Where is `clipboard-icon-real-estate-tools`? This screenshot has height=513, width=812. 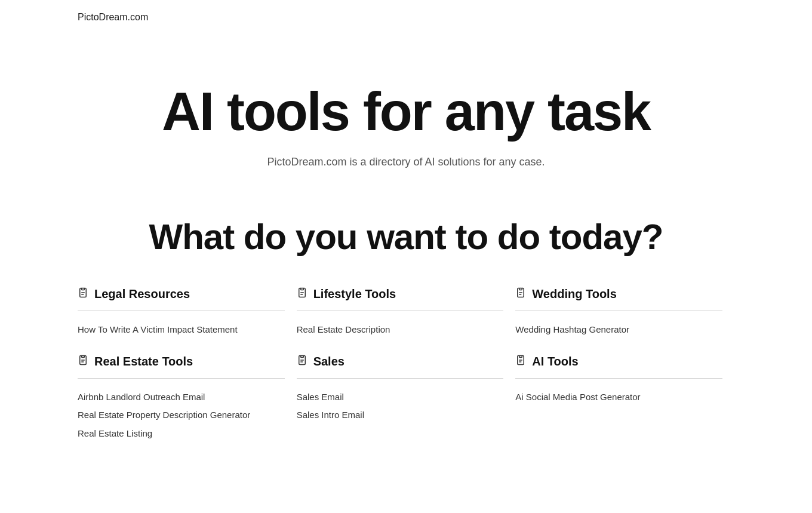
clipboard-icon-real-estate-tools is located at coordinates (83, 362).